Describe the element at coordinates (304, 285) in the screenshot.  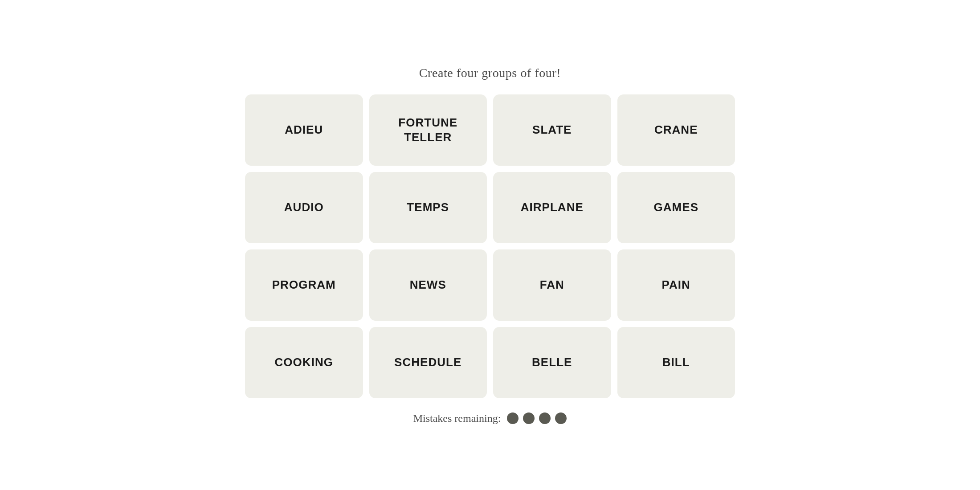
I see `tile-label-program: PROGRAM` at that location.